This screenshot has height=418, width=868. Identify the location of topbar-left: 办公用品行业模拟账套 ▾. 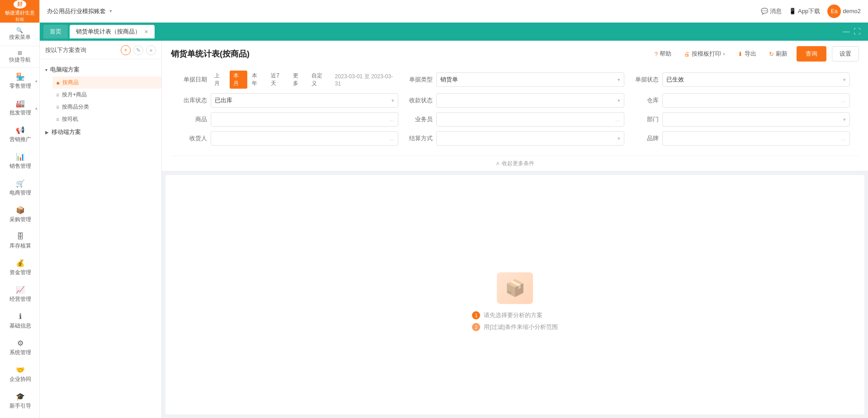
(80, 11).